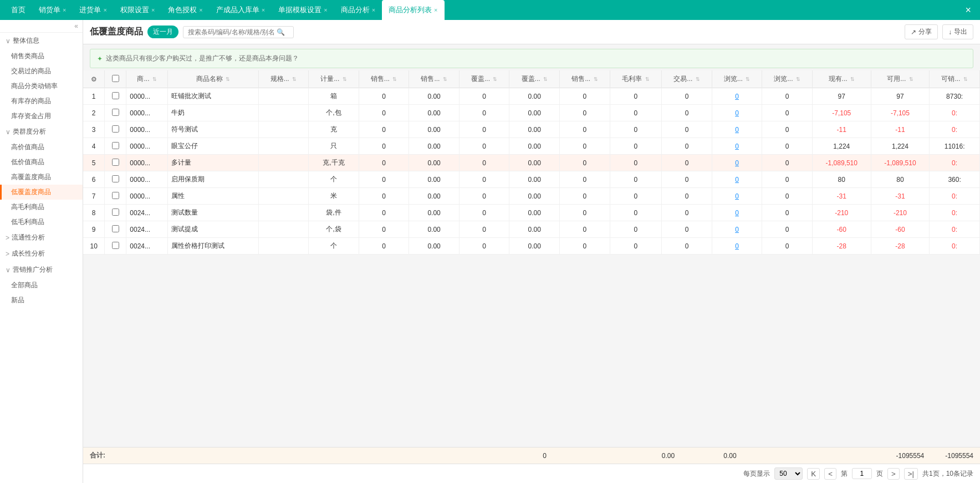 The height and width of the screenshot is (483, 980). What do you see at coordinates (41, 162) in the screenshot?
I see `sidebar-item-low-value: 低价值商品` at bounding box center [41, 162].